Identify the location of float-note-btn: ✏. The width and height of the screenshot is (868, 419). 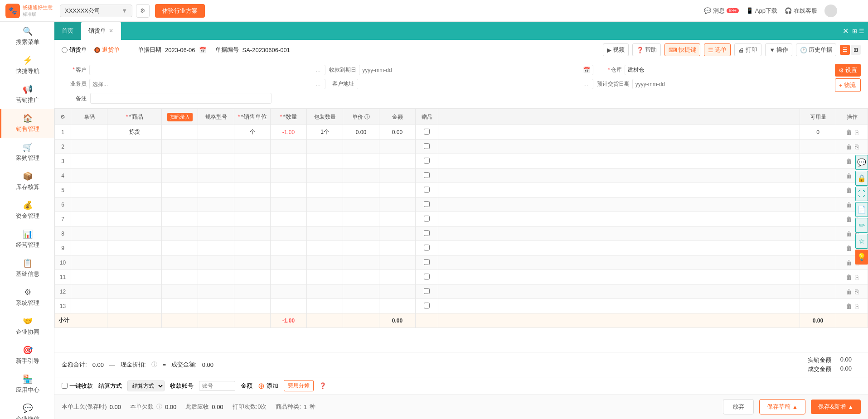
(862, 226).